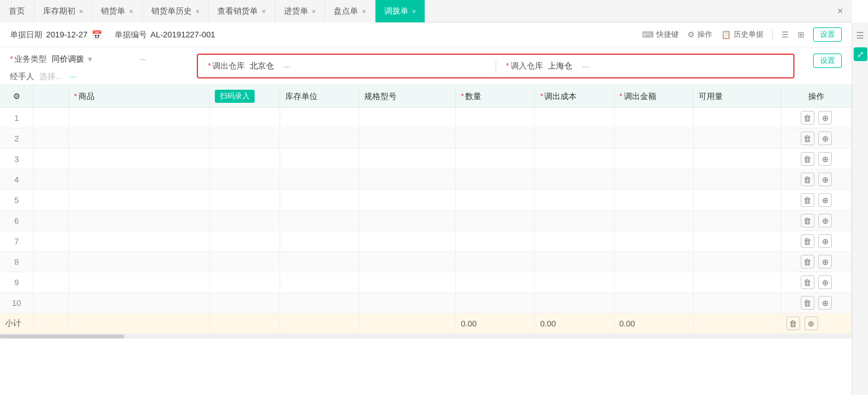 The image size is (868, 395). Describe the element at coordinates (92, 59) in the screenshot. I see `biz-type-select: 同价调拨 ▼` at that location.